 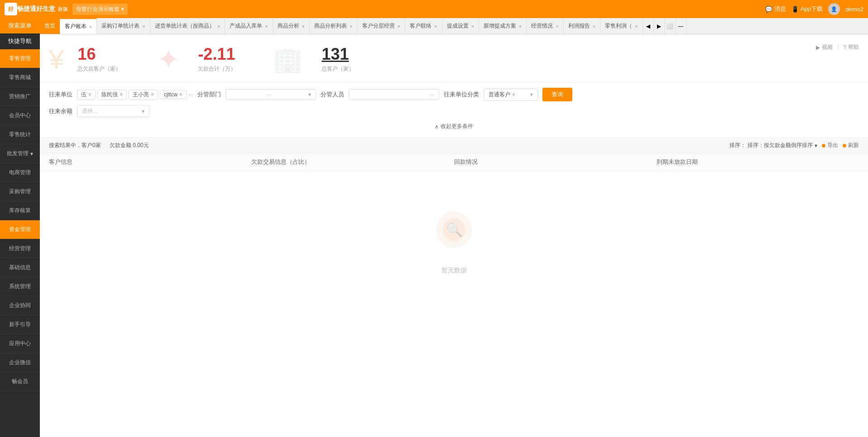 What do you see at coordinates (91, 27) in the screenshot?
I see `tab-close-accounts: ×` at bounding box center [91, 27].